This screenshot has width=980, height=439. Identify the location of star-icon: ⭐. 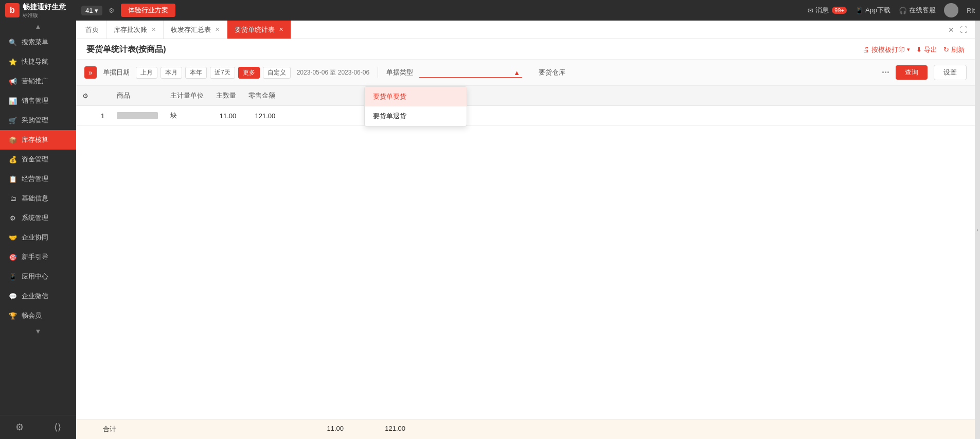
(13, 62).